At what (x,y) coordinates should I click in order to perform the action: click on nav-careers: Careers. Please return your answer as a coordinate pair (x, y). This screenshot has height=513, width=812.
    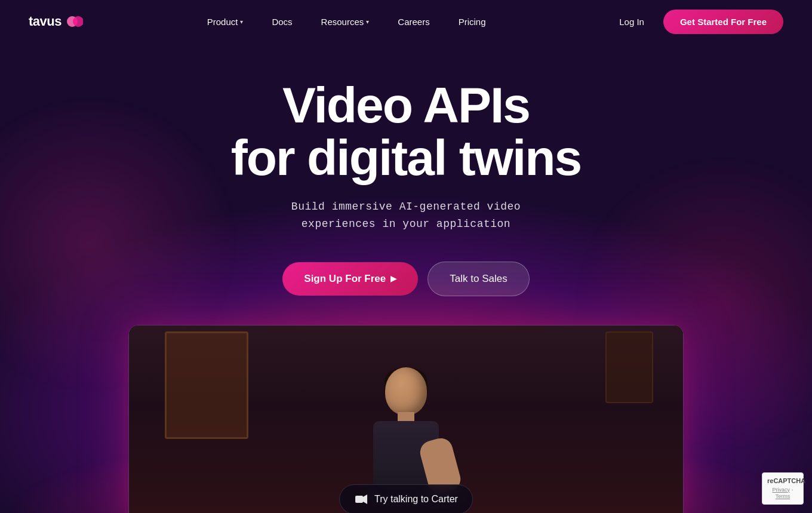
    Looking at the image, I should click on (413, 21).